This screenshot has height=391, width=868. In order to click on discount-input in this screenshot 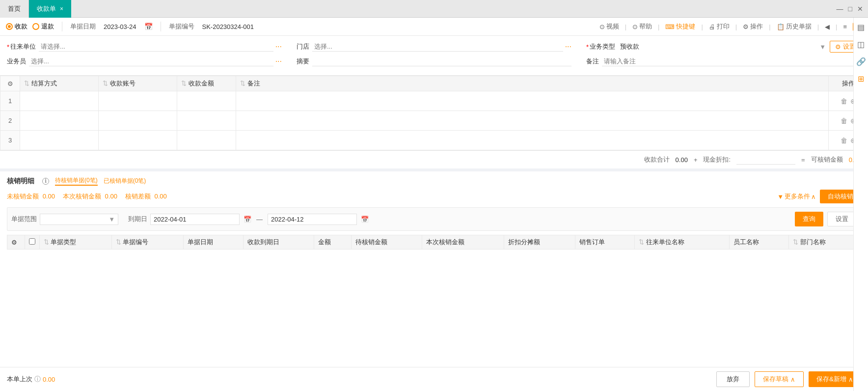, I will do `click(766, 160)`.